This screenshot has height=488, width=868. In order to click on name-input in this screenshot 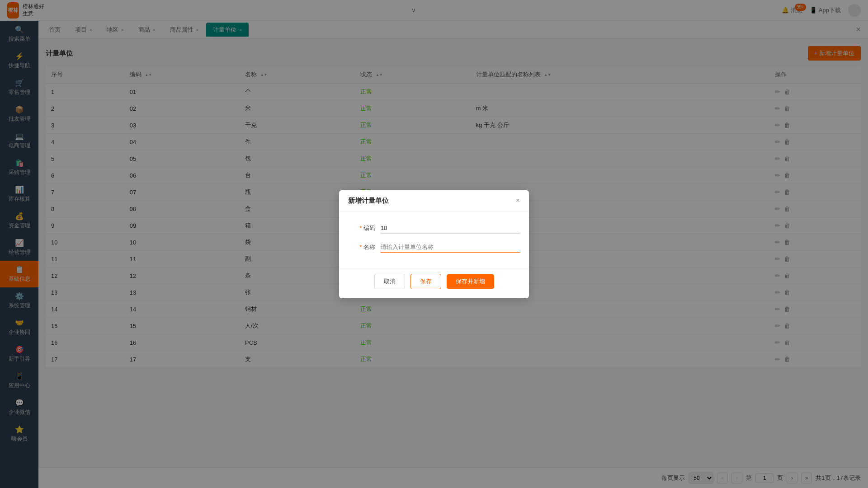, I will do `click(450, 247)`.